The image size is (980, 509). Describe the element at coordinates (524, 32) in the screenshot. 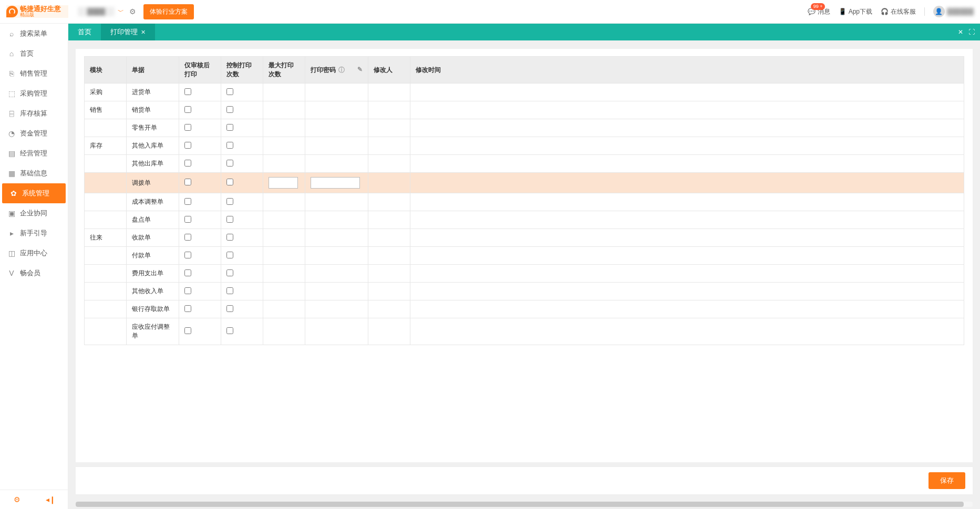

I see `tabsbar: 首页 打印管理 ✕ ✕ ⛶` at that location.